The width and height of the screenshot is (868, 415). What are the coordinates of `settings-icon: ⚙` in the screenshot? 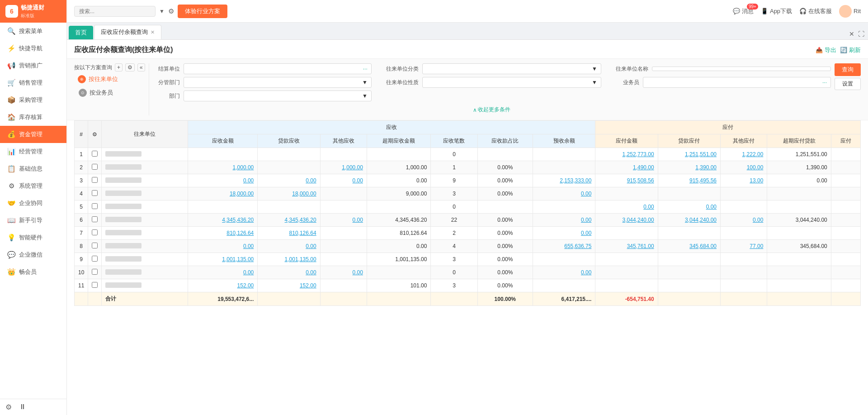 It's located at (9, 407).